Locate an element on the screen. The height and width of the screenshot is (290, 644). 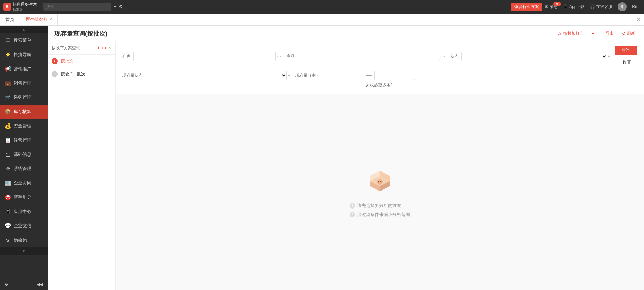
topbar-gear-icon: ⚙ is located at coordinates (121, 7).